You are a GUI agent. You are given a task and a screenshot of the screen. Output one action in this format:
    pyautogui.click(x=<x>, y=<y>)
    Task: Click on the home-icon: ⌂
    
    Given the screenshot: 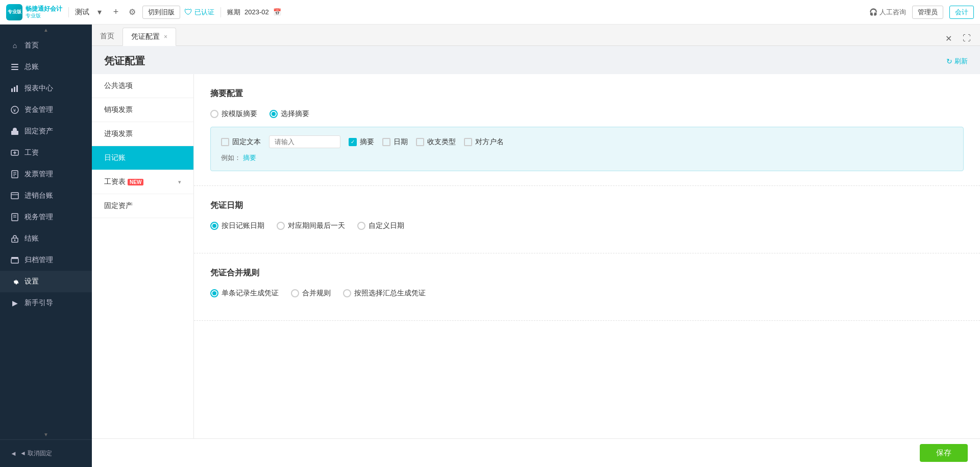 What is the action you would take?
    pyautogui.click(x=15, y=45)
    